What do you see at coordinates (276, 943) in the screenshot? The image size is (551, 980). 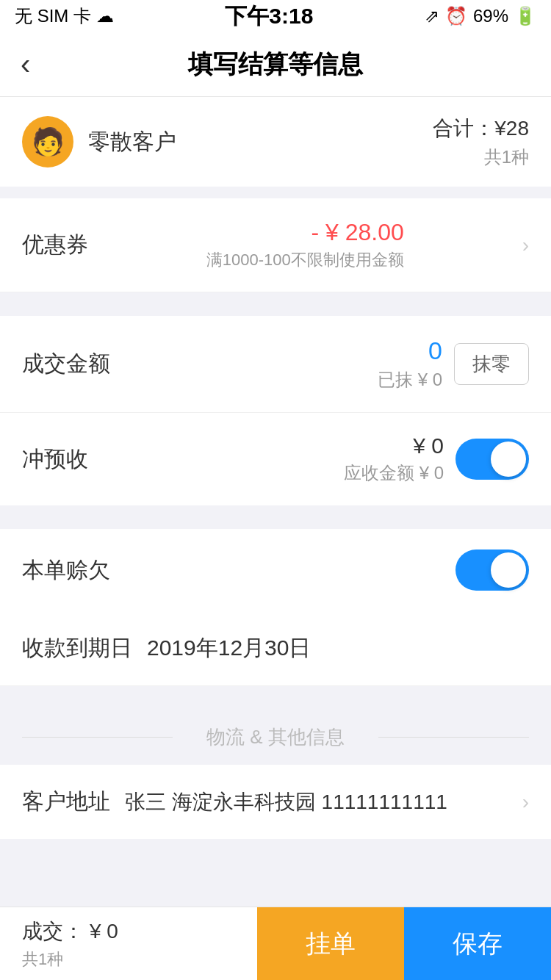 I see `bottom-bar: 成交： ¥ 0 共1种 挂单 保存` at bounding box center [276, 943].